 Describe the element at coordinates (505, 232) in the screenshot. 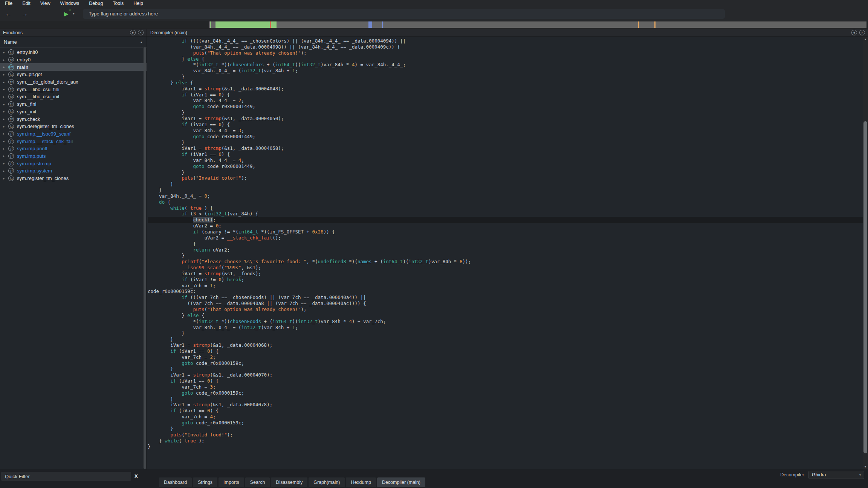

I see `code-line: if (canary != *(int64_t *)(in_FS_OFFSET …` at that location.